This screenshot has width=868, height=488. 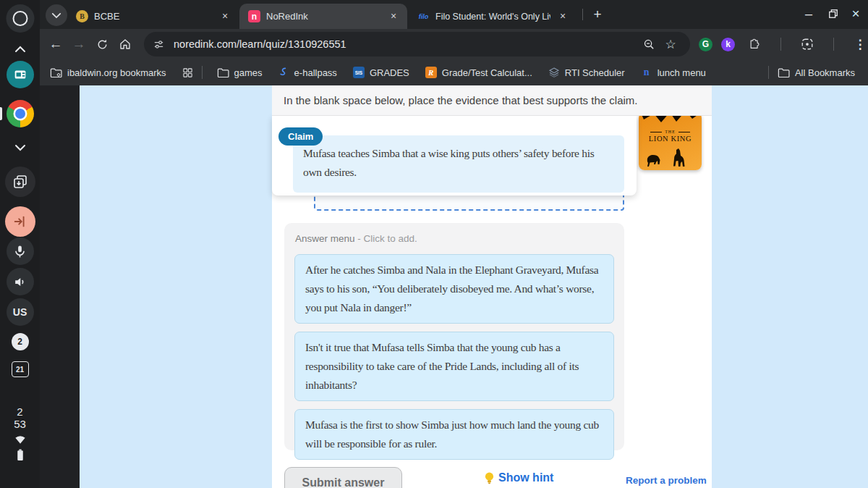 What do you see at coordinates (670, 132) in the screenshot?
I see `book-pretitle: THE` at bounding box center [670, 132].